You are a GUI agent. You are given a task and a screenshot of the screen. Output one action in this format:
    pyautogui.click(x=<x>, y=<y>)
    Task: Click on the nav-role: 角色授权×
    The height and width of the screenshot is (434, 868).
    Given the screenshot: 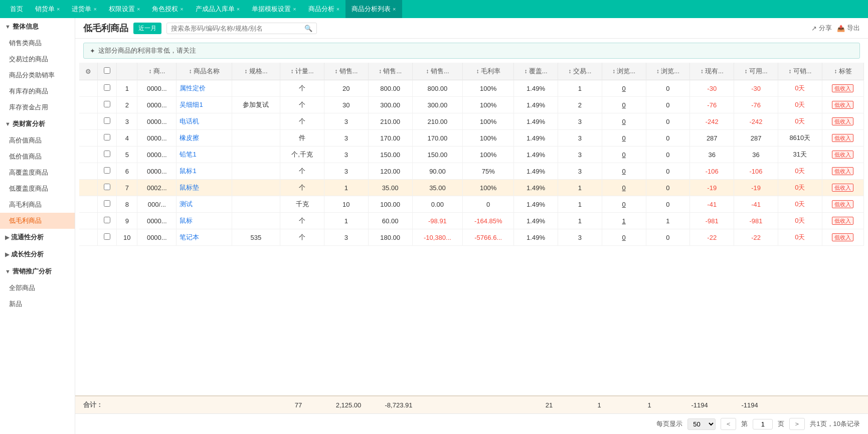 What is the action you would take?
    pyautogui.click(x=167, y=9)
    